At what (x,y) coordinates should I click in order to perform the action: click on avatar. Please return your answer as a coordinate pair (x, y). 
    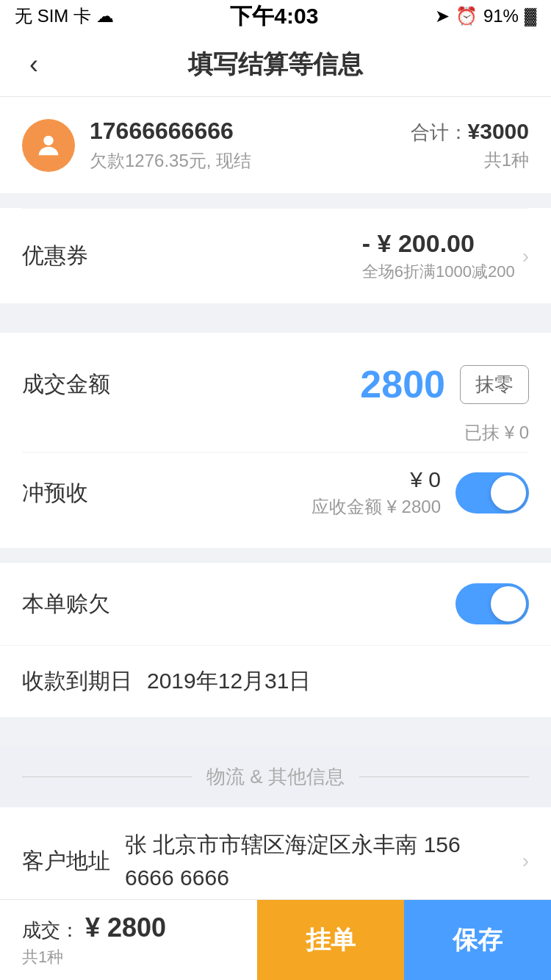
    Looking at the image, I should click on (48, 145).